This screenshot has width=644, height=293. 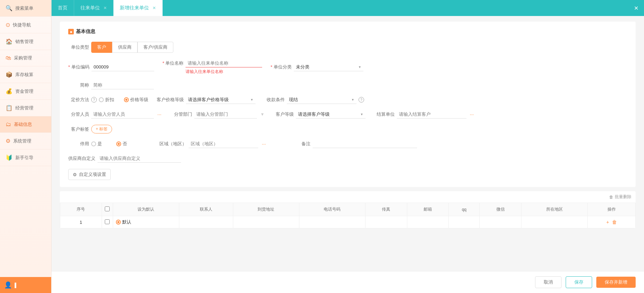 What do you see at coordinates (102, 144) in the screenshot?
I see `disabled-yes-option: 是` at bounding box center [102, 144].